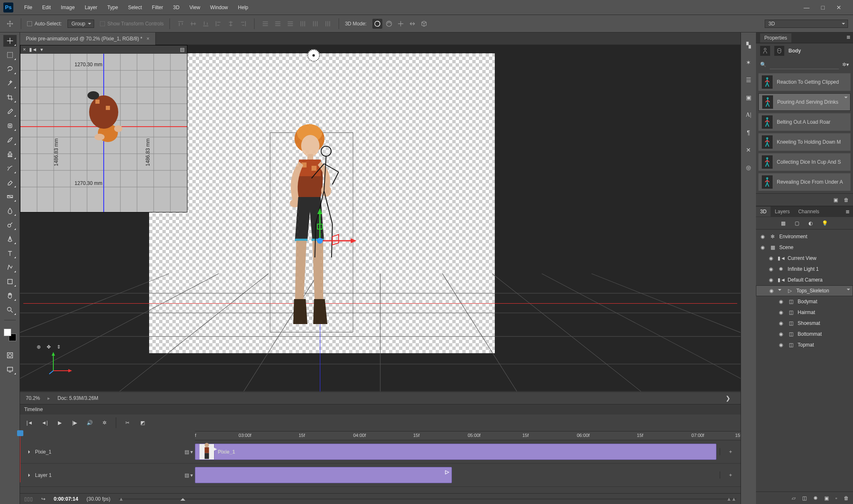  I want to click on search-settings-icon: ✲▾, so click(846, 65).